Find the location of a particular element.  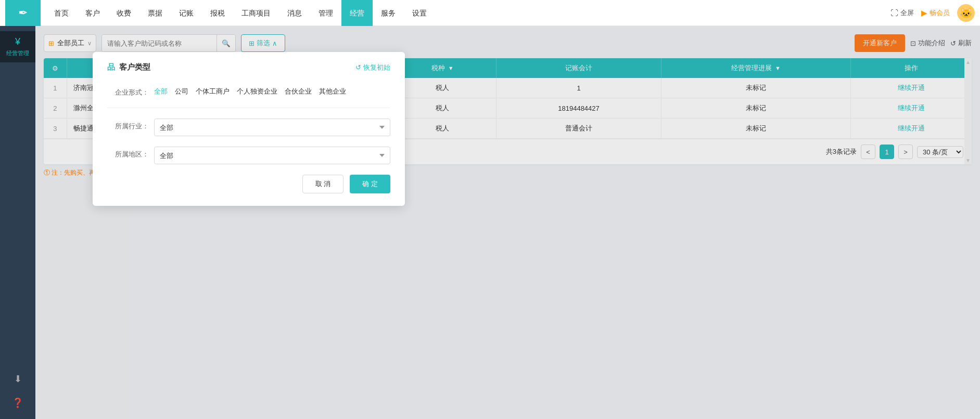

sidebar: ¥ 经营管理 ⬇ ❓ is located at coordinates (18, 222).